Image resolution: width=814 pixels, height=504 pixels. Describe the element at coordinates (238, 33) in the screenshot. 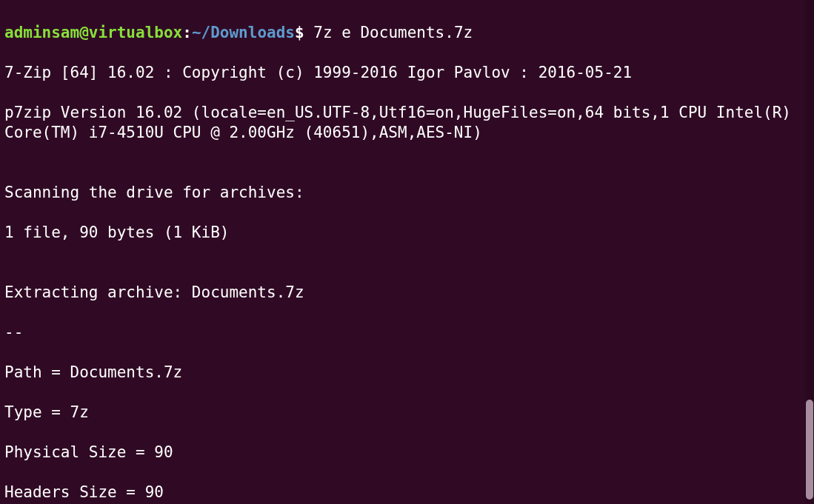

I see `prompt-line-1: adminsam@virtualbox:~/Downloads$ 7z e Do…` at that location.